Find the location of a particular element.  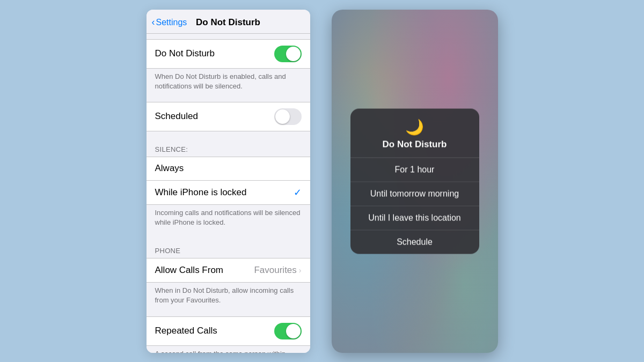

always-label: Always is located at coordinates (170, 168).